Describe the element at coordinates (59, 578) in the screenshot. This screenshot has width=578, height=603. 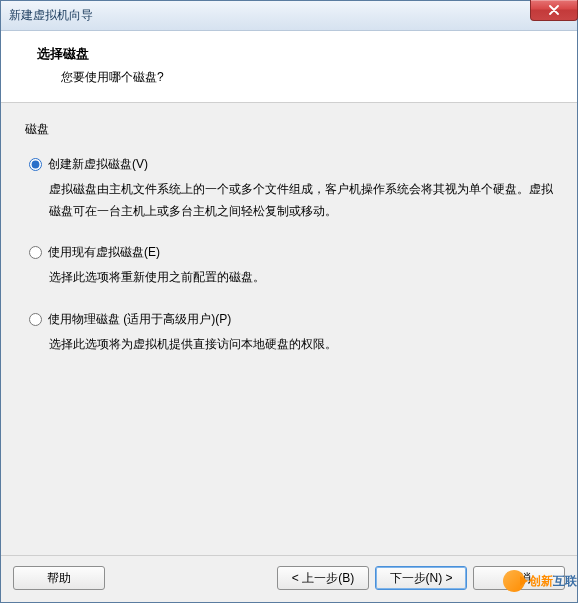
I see `help-button: 帮助` at that location.